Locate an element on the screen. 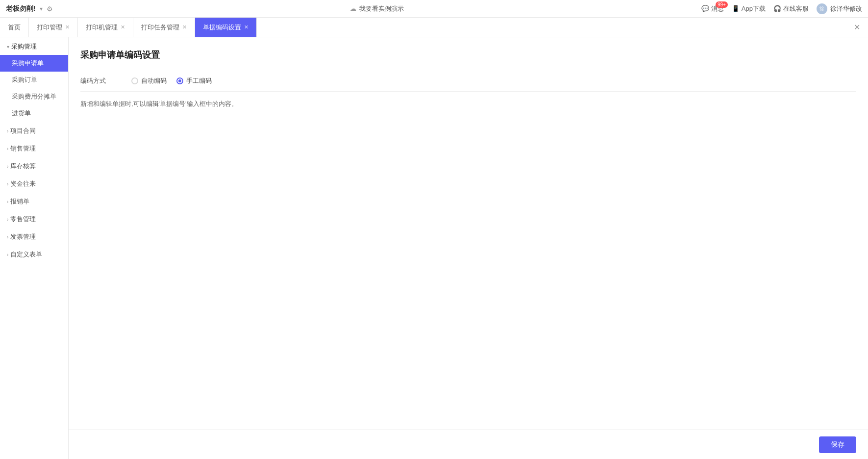  page-title: 采购申请单编码设置 is located at coordinates (469, 55).